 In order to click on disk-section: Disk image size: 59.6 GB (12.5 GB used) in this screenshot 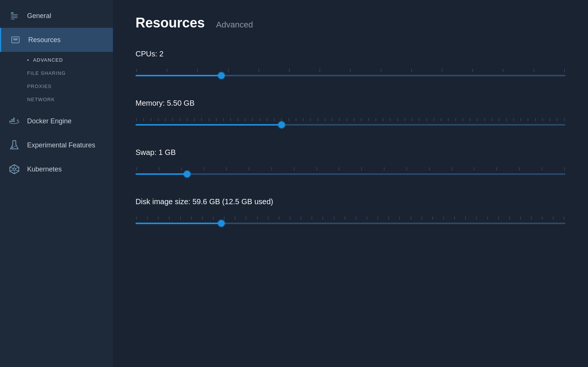, I will do `click(350, 213)`.